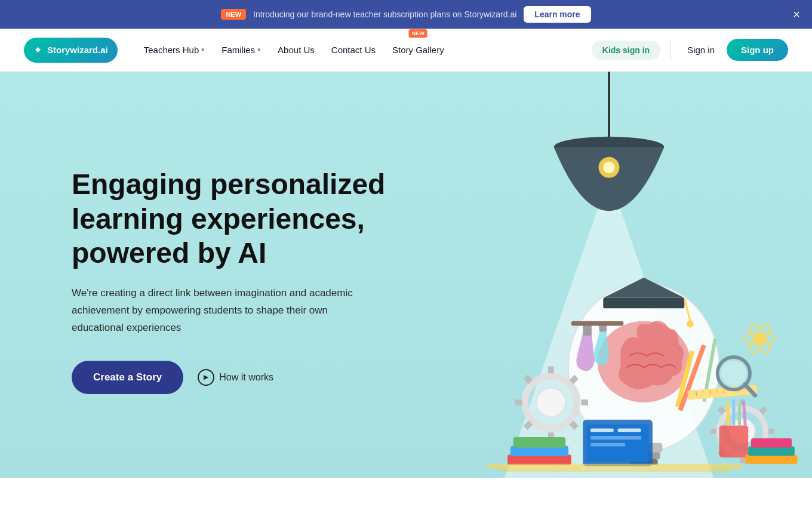 This screenshot has height=513, width=812. Describe the element at coordinates (406, 14) in the screenshot. I see `announcement-banner: NEW Introducing our brand-new teacher su…` at that location.